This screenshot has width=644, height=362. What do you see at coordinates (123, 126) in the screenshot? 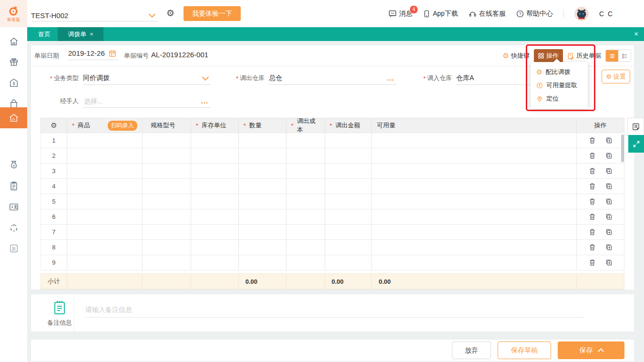
I see `scan-entry-button: 扫码录入` at bounding box center [123, 126].